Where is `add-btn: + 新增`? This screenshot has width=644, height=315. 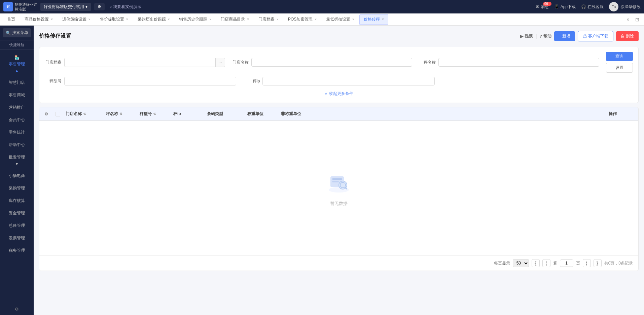
add-btn: + 新增 is located at coordinates (565, 36).